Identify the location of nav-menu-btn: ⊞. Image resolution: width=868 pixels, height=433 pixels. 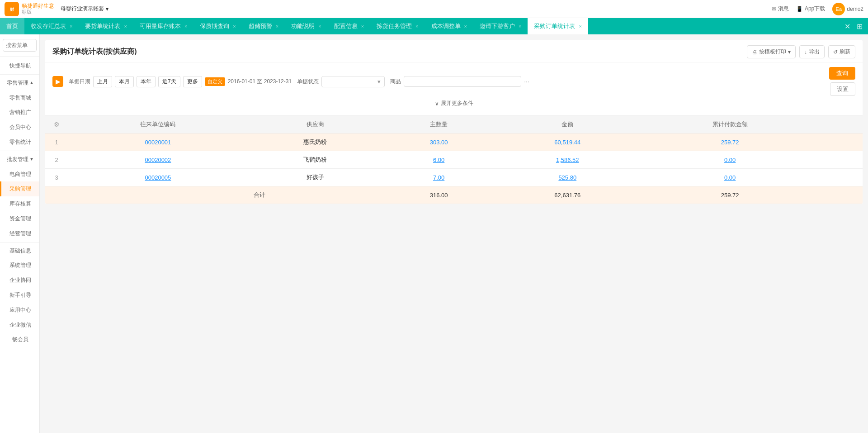
(860, 26).